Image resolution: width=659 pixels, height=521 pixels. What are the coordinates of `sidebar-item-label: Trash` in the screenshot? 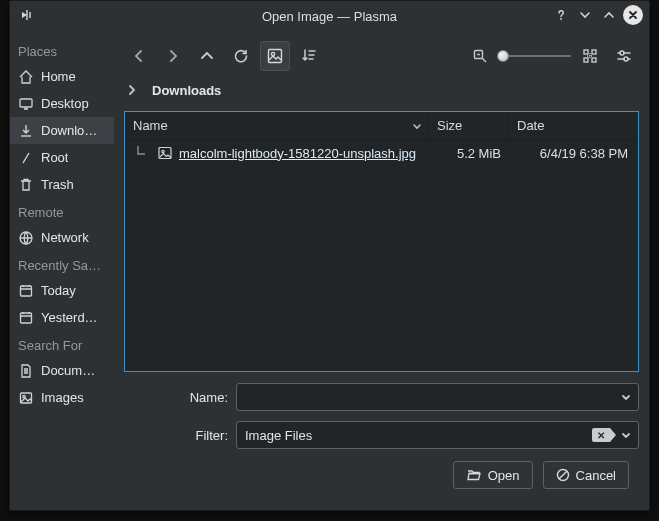 It's located at (58, 184).